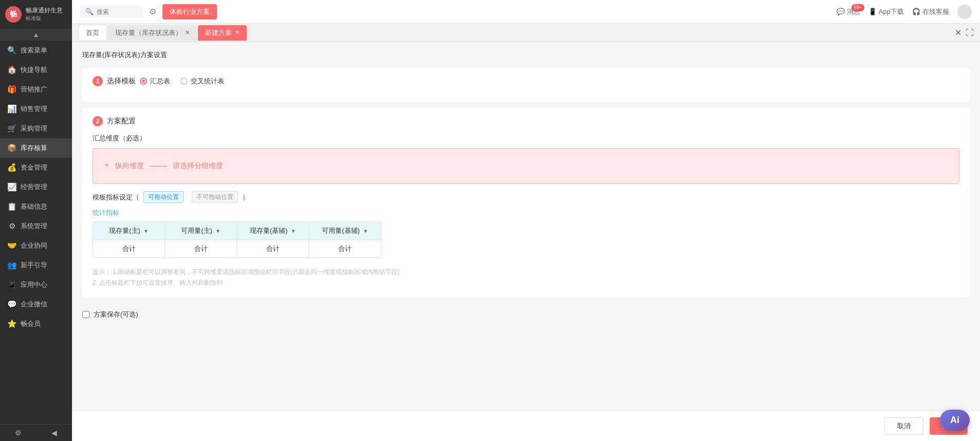 This screenshot has width=980, height=441. What do you see at coordinates (44, 19) in the screenshot?
I see `logo-sub: 标准版` at bounding box center [44, 19].